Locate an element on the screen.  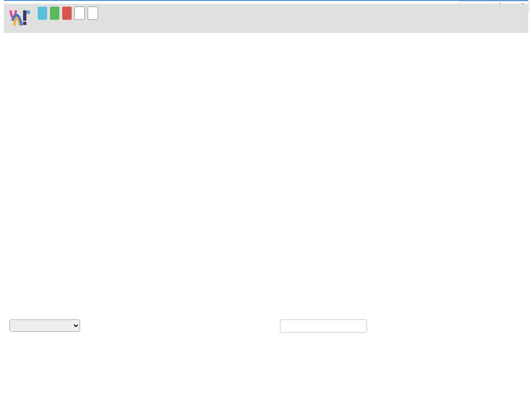
data-table-section is located at coordinates (266, 327).